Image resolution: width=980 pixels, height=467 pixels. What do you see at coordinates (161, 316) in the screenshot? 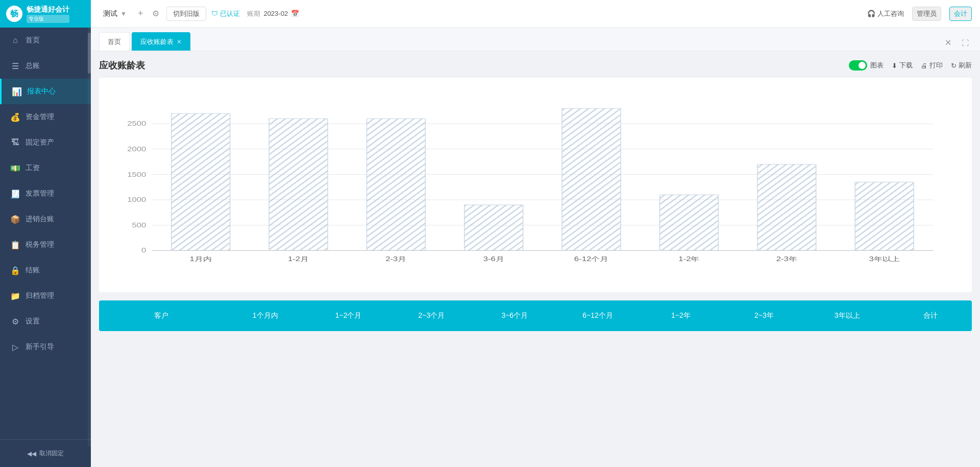
I see `table-header-cell: 客户` at bounding box center [161, 316].